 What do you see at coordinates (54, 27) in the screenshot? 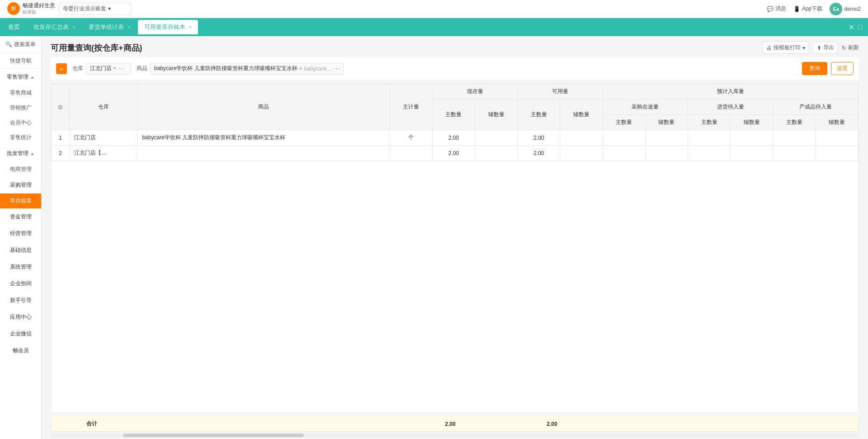
I see `tab-shoufacun: 收发存汇总表 ×` at bounding box center [54, 27].